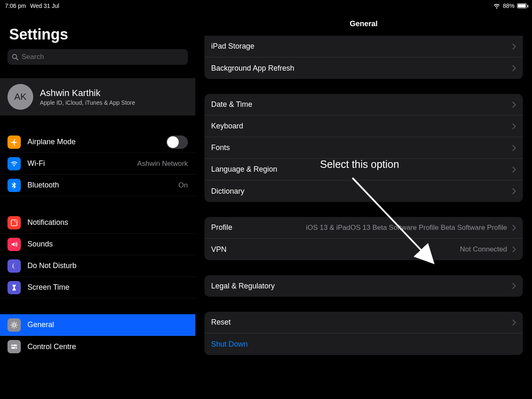  What do you see at coordinates (233, 47) in the screenshot?
I see `row-label: iPad Storage` at bounding box center [233, 47].